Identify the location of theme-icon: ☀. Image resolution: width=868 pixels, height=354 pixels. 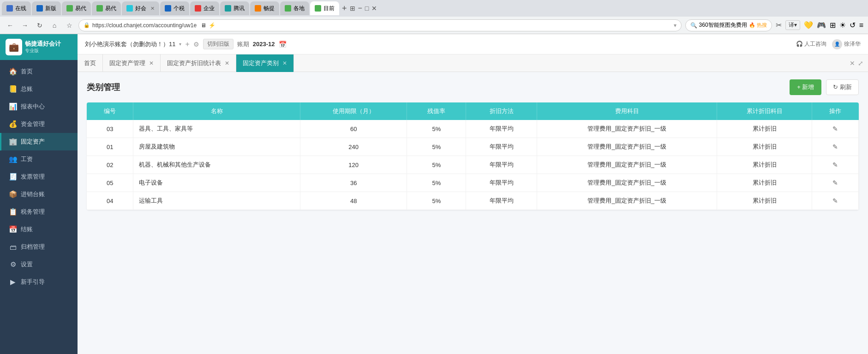
(843, 25).